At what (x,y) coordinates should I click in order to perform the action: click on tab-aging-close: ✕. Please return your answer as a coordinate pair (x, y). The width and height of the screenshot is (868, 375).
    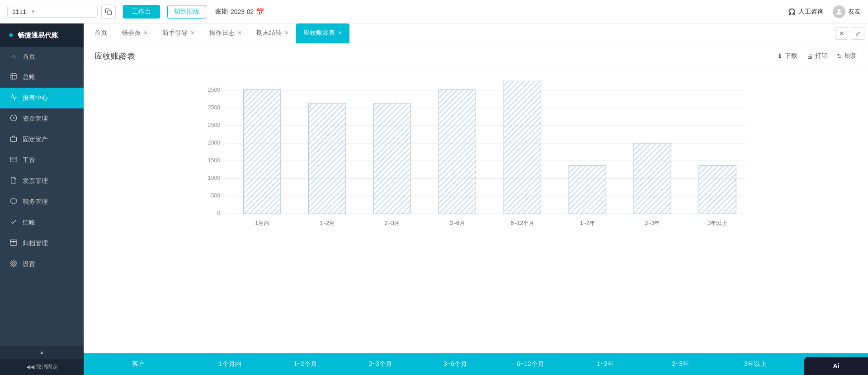
    Looking at the image, I should click on (340, 33).